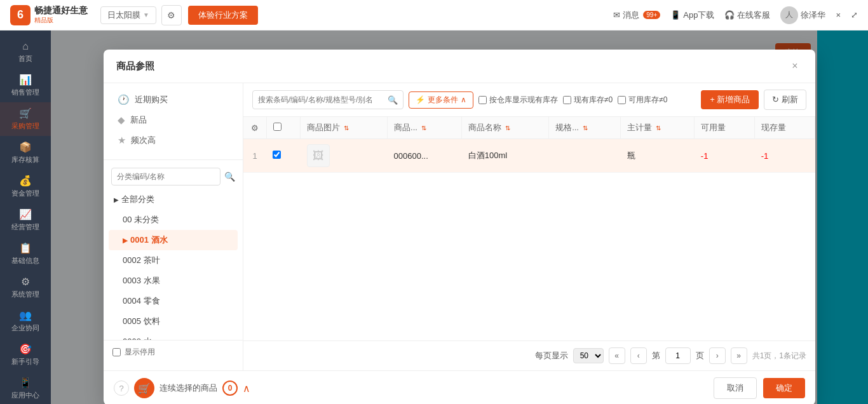  I want to click on online-service-item: 🎧 在线客服, so click(747, 15).